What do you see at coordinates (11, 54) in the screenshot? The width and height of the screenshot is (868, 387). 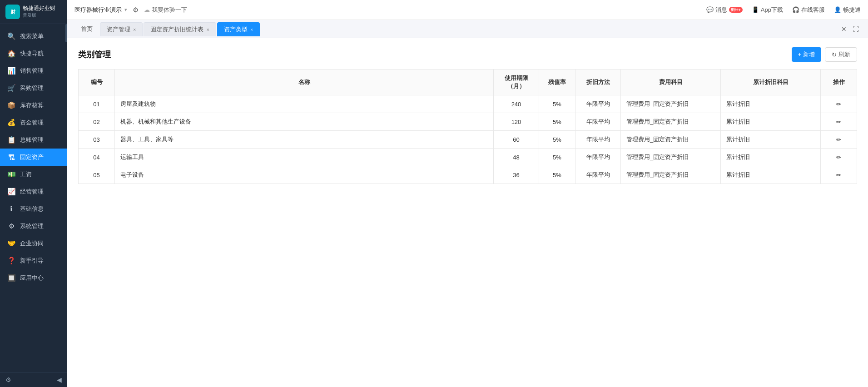 I see `home-icon: 🏠` at bounding box center [11, 54].